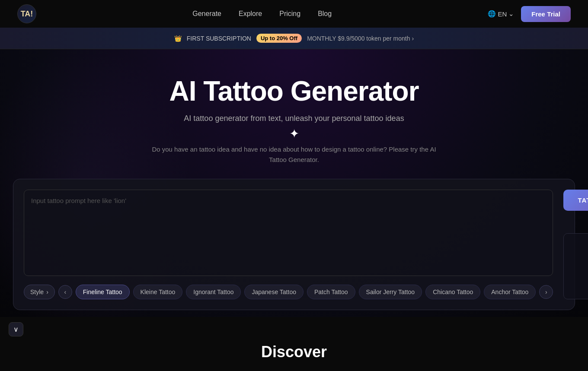  Describe the element at coordinates (331, 292) in the screenshot. I see `chip-patch: Patch Tattoo` at that location.